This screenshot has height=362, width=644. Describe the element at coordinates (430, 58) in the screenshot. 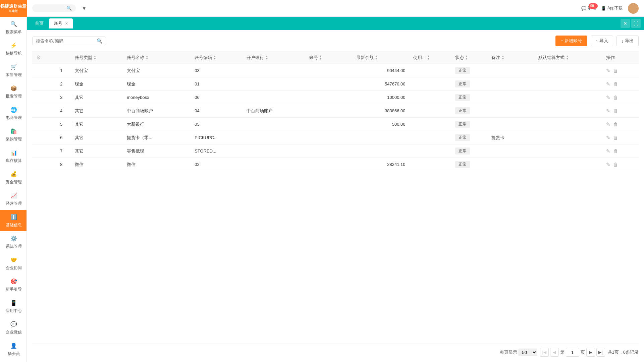

I see `th-usage: 使用... ▲▼` at that location.